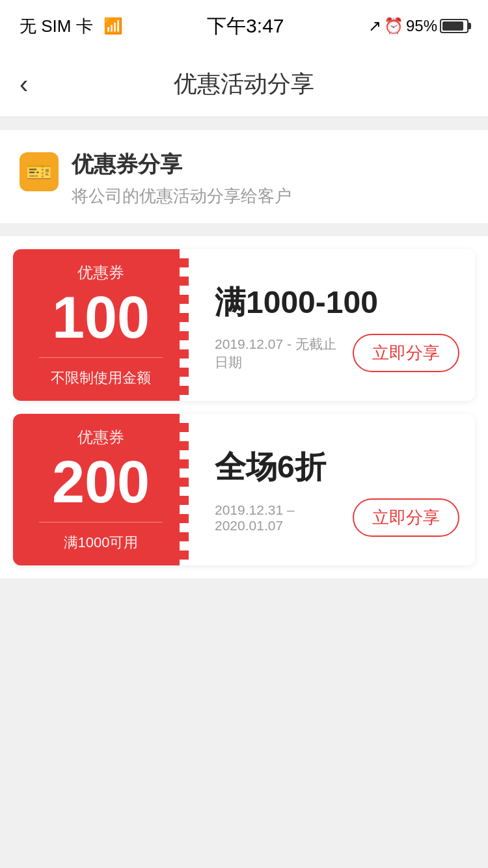  Describe the element at coordinates (337, 518) in the screenshot. I see `coupon-bottom-row-1: 2019.12.31 – 2020.01.07 立即分享` at that location.